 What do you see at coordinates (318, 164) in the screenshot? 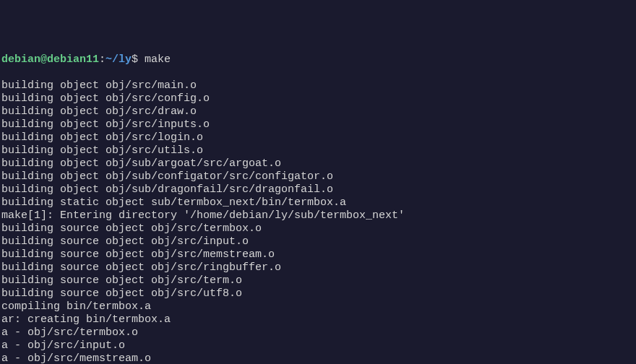
I see `output-line: building object obj/sub/argoat/src/argoa…` at bounding box center [318, 164].